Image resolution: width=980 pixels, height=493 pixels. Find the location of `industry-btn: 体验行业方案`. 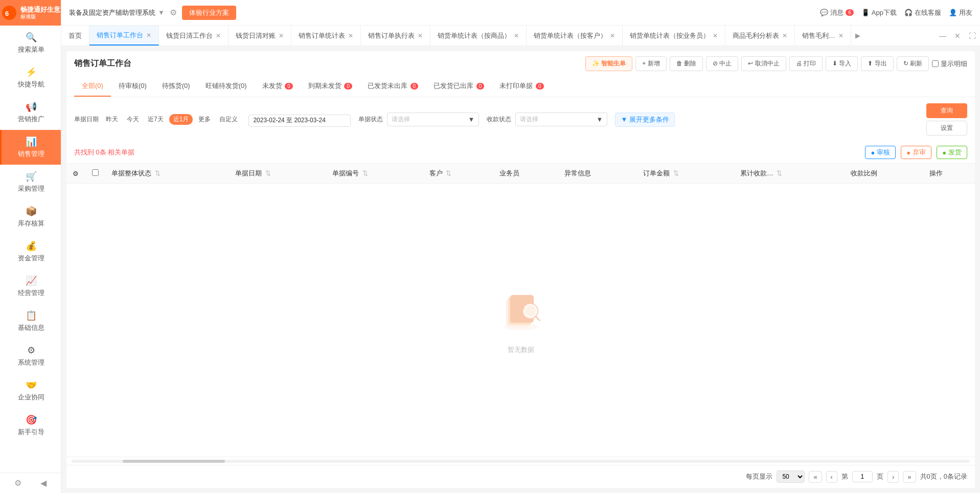

industry-btn: 体验行业方案 is located at coordinates (209, 13).